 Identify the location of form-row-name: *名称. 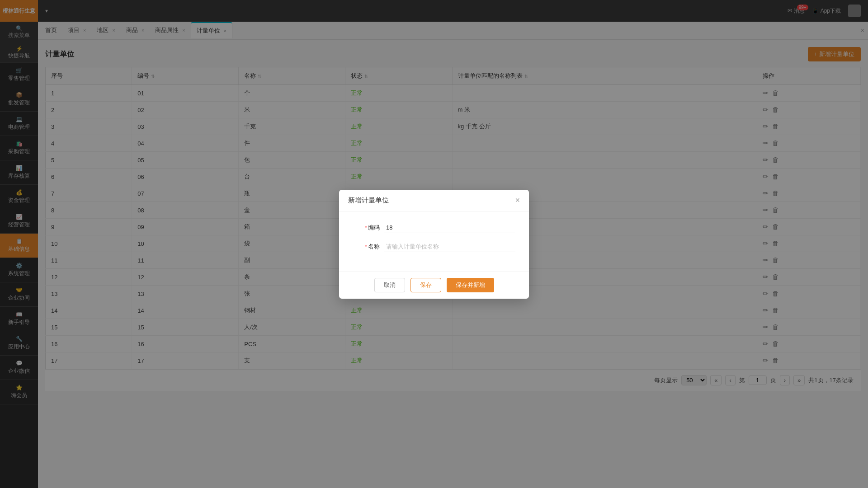
(434, 247).